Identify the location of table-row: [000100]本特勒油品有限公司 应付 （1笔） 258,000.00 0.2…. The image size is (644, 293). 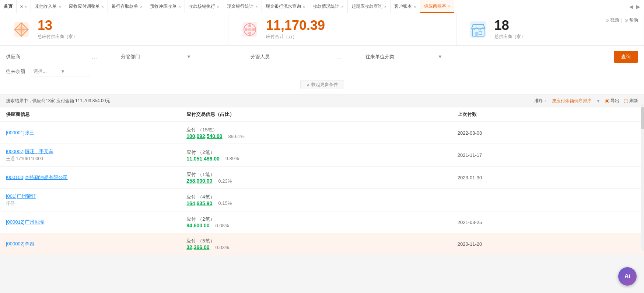
(322, 178).